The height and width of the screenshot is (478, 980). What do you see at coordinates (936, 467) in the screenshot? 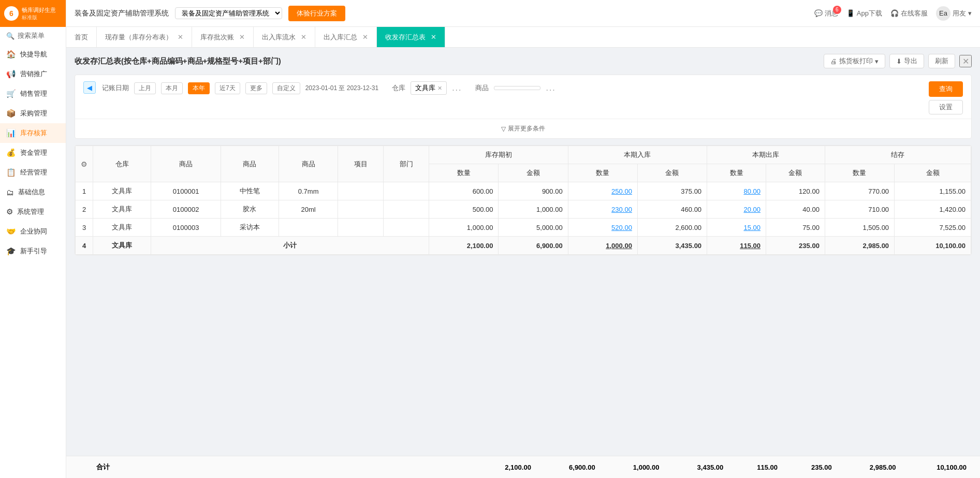
I see `total-closing-amt: 10,100.00` at bounding box center [936, 467].